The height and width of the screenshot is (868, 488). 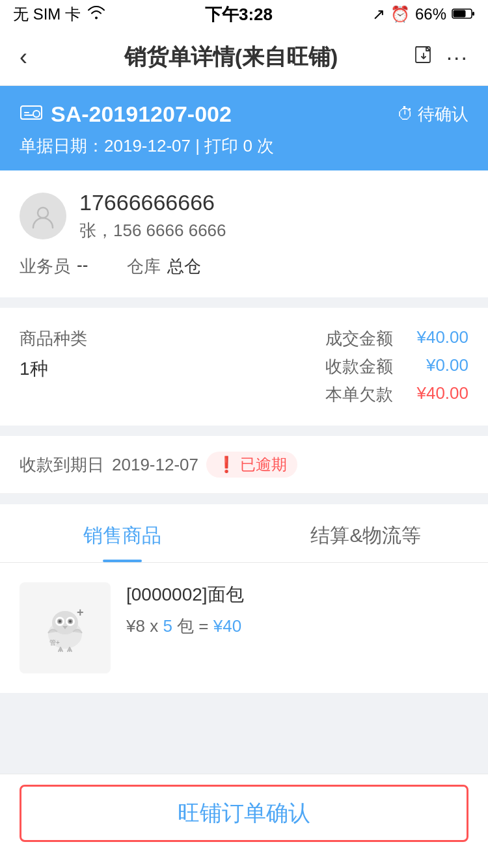 What do you see at coordinates (359, 338) in the screenshot?
I see `amount-label: 成交金额` at bounding box center [359, 338].